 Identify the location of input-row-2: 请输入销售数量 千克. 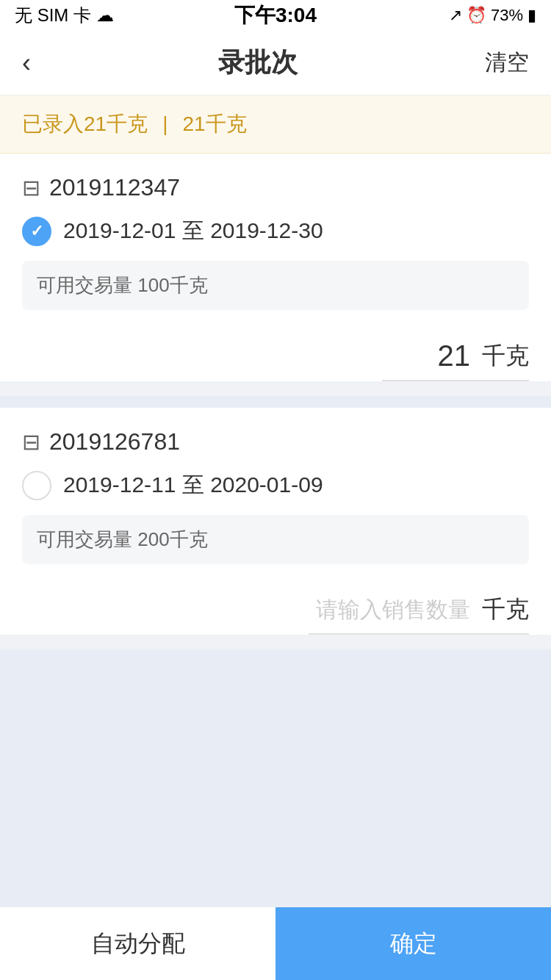
(276, 606).